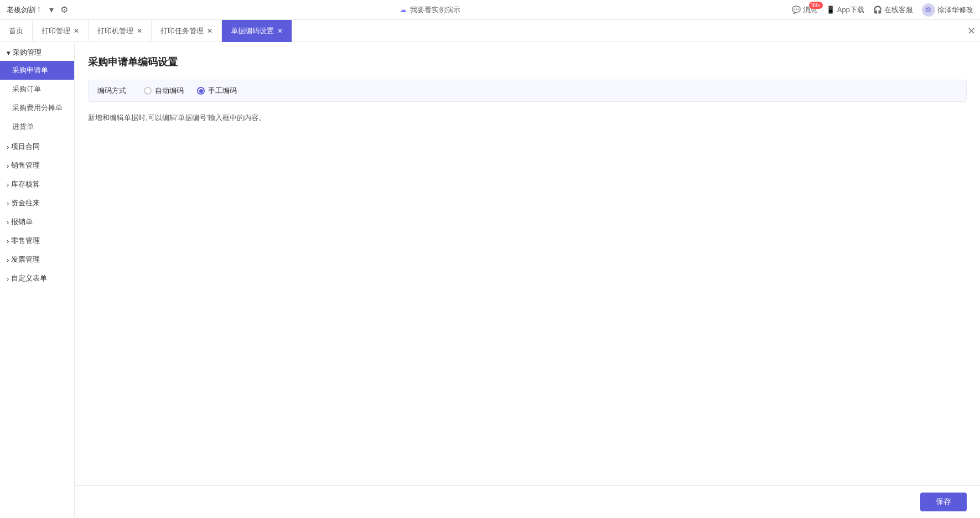 The height and width of the screenshot is (518, 980). Describe the element at coordinates (37, 127) in the screenshot. I see `sidebar-item-goods-receipt: 进货单` at that location.